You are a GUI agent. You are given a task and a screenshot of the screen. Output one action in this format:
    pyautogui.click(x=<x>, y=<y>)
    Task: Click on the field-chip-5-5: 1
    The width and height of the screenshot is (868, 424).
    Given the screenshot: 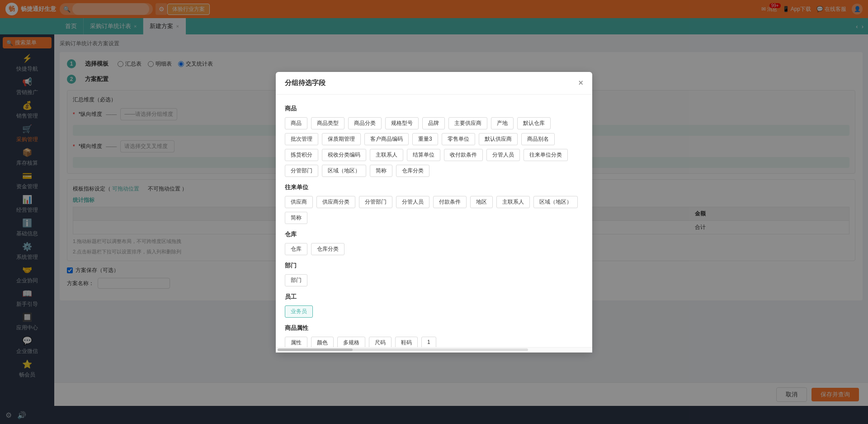 What is the action you would take?
    pyautogui.click(x=429, y=342)
    